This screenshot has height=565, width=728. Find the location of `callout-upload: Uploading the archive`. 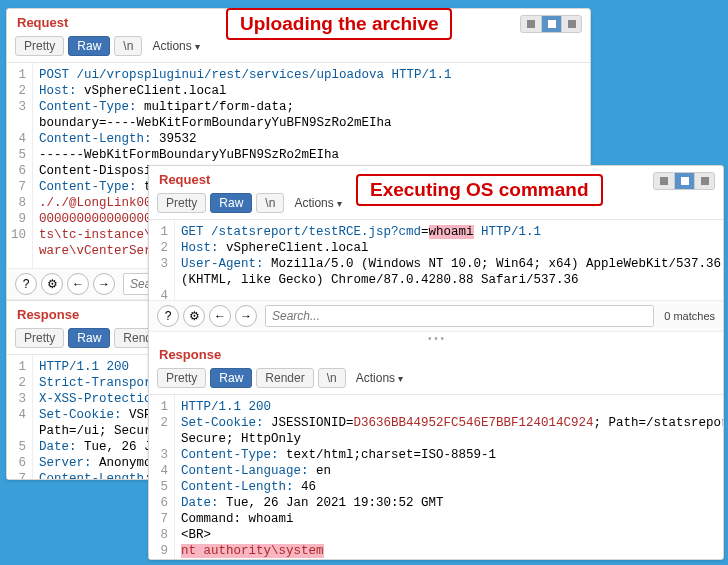

callout-upload: Uploading the archive is located at coordinates (339, 24).